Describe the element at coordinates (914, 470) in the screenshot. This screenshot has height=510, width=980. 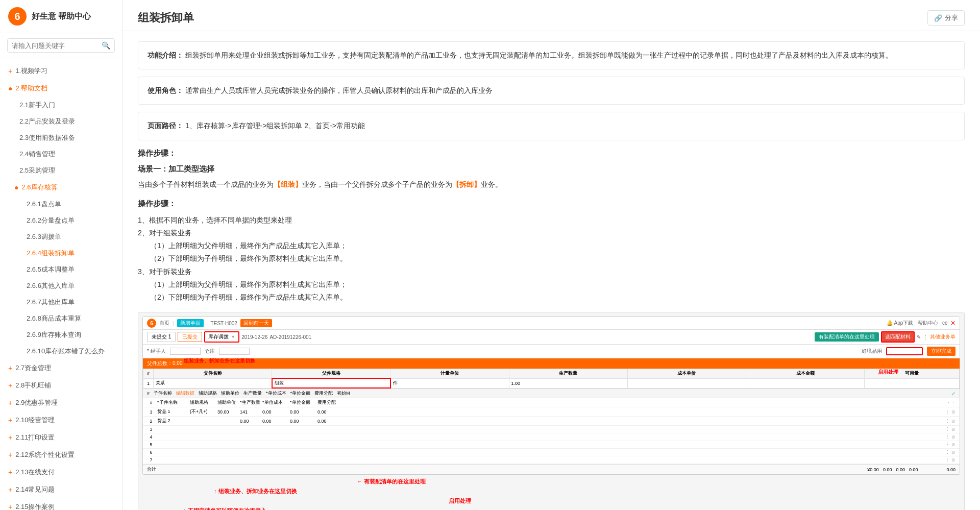
I see `mock-footer-val4: 0.00` at that location.